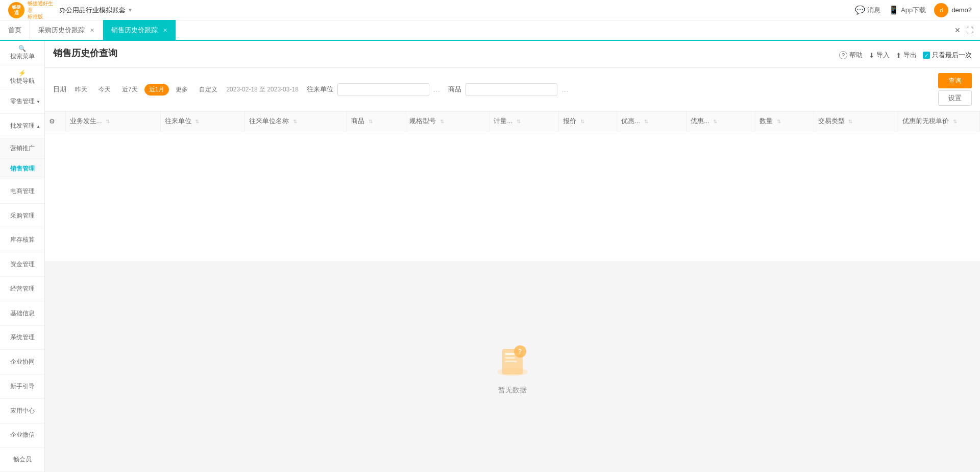 Image resolution: width=980 pixels, height=472 pixels. Describe the element at coordinates (296, 122) in the screenshot. I see `col-partner-name: 往来单位名称 ⇅` at that location.